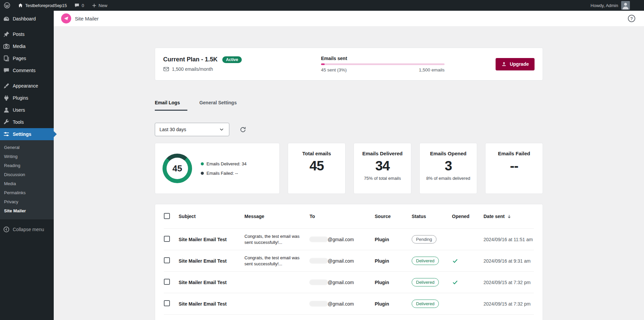  I want to click on collapse-menu-label: Collapse menu, so click(28, 229).